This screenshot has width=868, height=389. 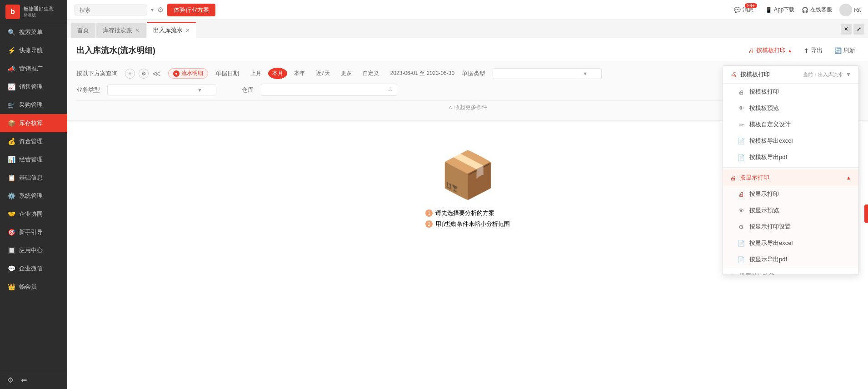 I want to click on sidebar-item-apps: 🔲 应用中心, so click(x=34, y=250).